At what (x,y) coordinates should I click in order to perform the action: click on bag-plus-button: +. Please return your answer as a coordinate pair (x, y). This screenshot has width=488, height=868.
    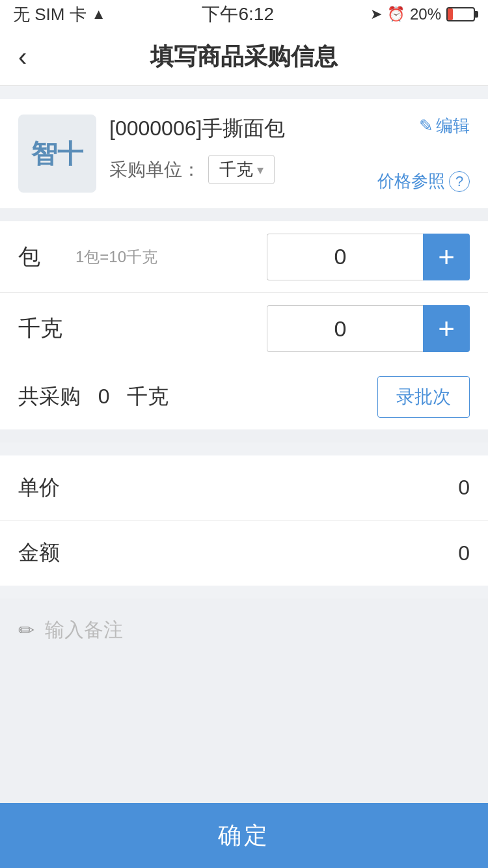
    Looking at the image, I should click on (446, 257).